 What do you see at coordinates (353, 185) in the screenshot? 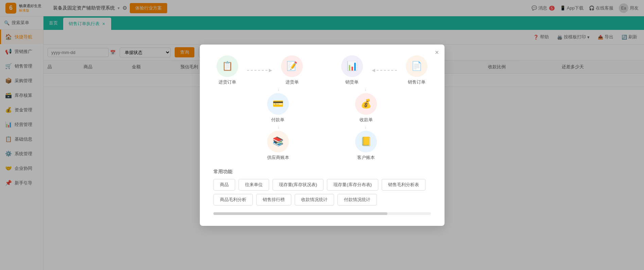
I see `btn-inventory-dist: 现存量(库存分布表)` at bounding box center [353, 185].